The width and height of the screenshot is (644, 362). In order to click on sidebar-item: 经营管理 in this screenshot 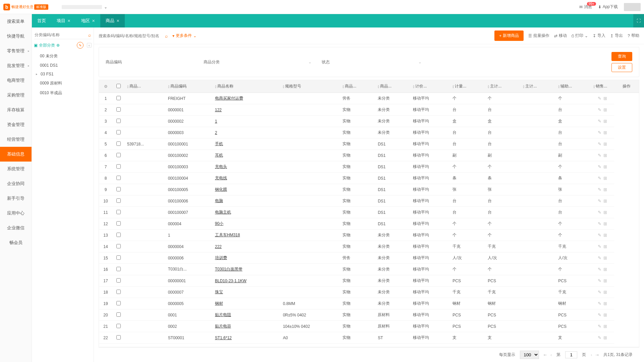, I will do `click(16, 139)`.